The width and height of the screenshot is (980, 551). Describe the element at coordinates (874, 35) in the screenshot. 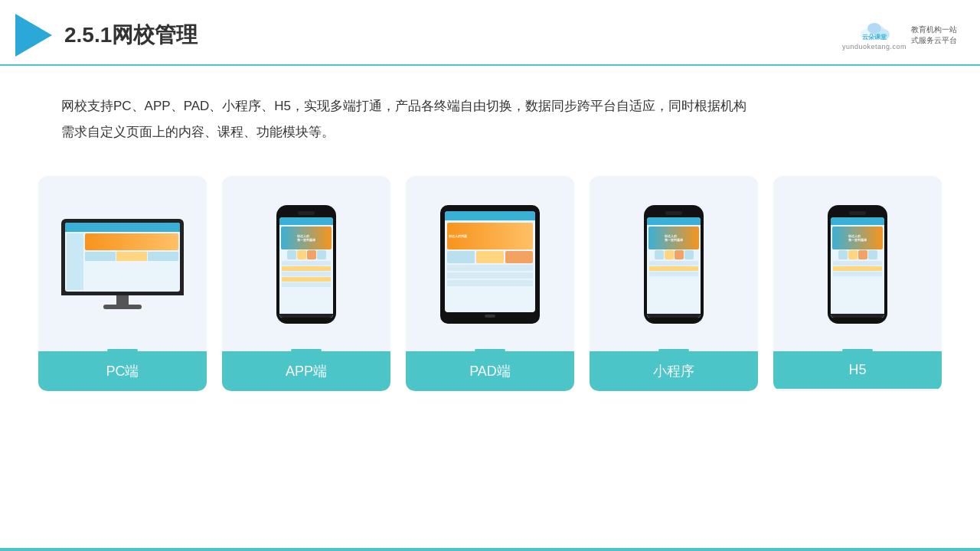

I see `cloud-icon-wrap: 云朵课堂 yunduoketang.com` at that location.